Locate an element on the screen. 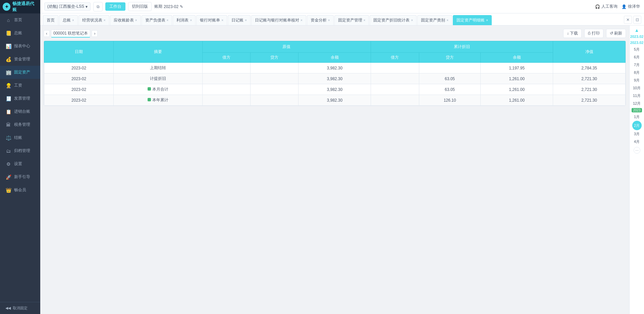  customer-service-btn: 🎧 人工客询 is located at coordinates (606, 7).